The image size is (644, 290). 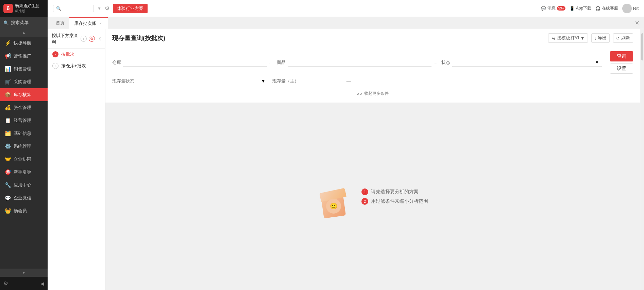 I want to click on sidebar-item-quick-nav: ⚡ 快捷导航, so click(x=24, y=43).